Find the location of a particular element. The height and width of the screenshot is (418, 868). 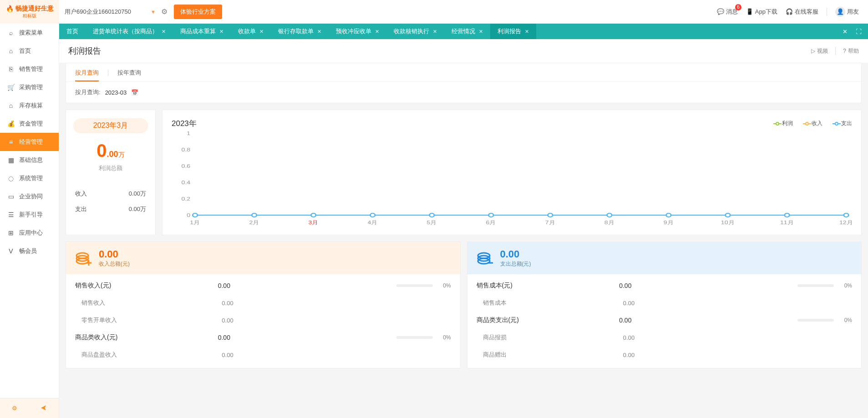

messages-link: 💬 消息 6 is located at coordinates (727, 12).